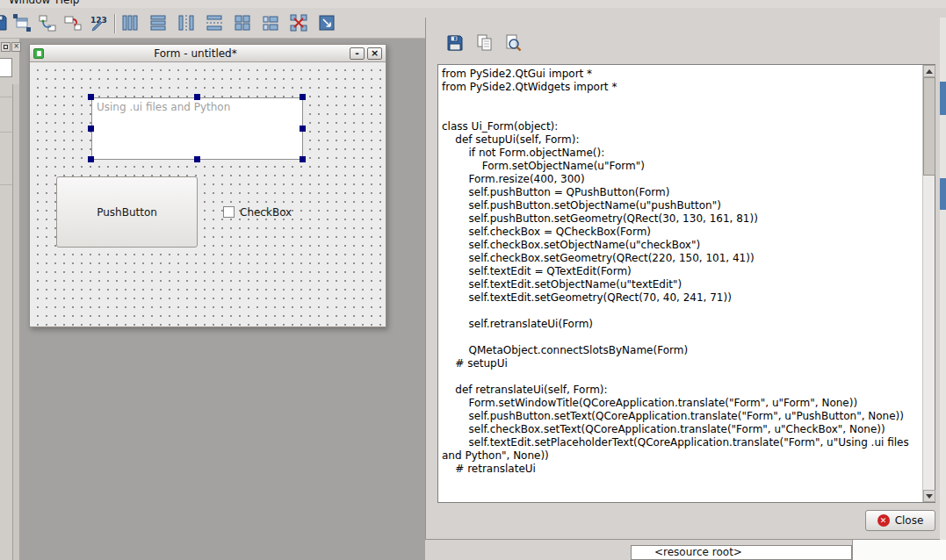  Describe the element at coordinates (98, 23) in the screenshot. I see `edit-tab-order-icon: 123` at that location.